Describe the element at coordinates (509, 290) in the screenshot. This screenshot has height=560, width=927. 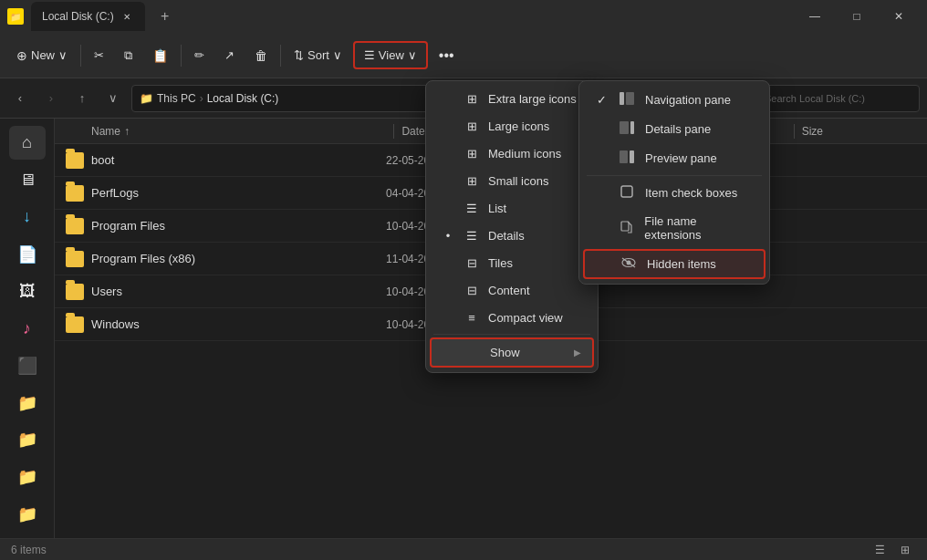
I see `content-label: Content` at that location.